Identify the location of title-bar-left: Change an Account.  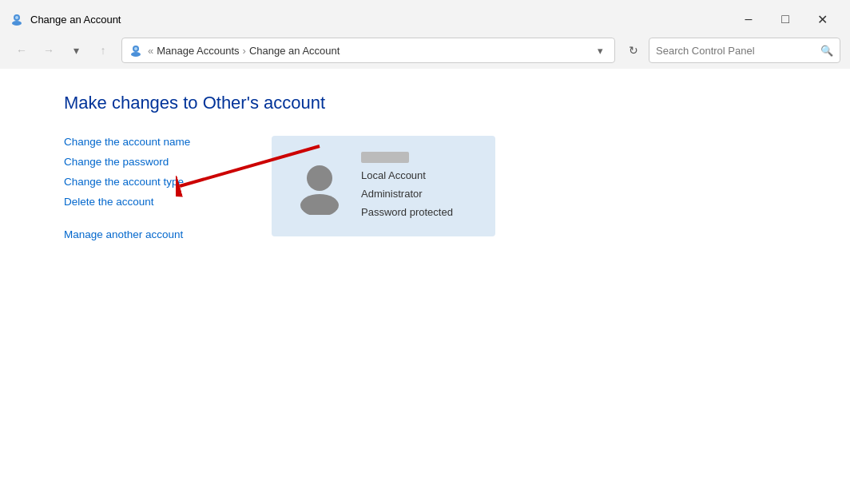
(66, 19).